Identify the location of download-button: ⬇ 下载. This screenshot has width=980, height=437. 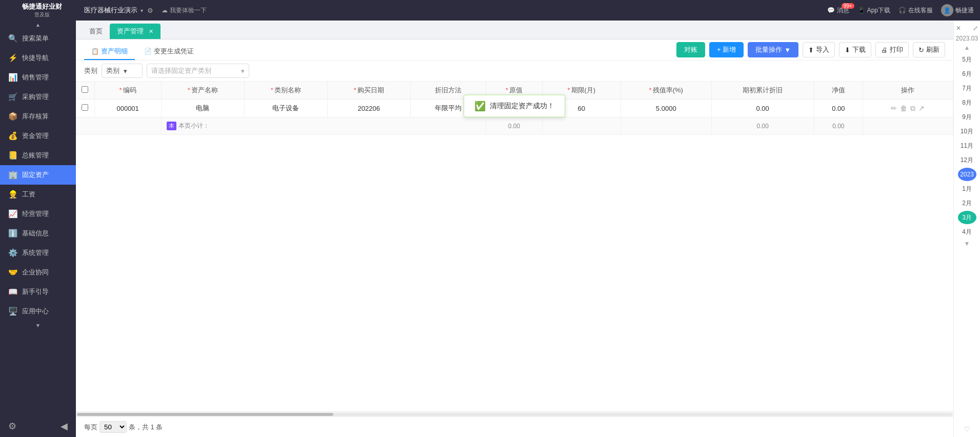
(855, 50).